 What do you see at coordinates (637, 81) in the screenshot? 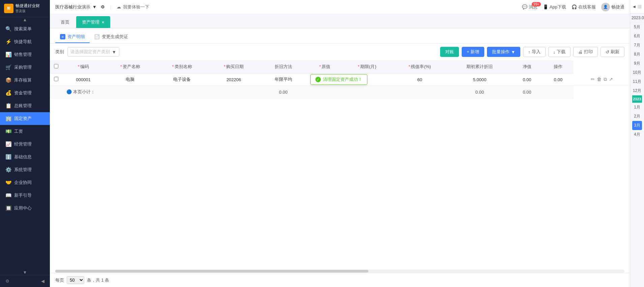
I see `month-list: 5月6月7月8月9月10月11月12月20231月2月3月4月` at bounding box center [637, 81].